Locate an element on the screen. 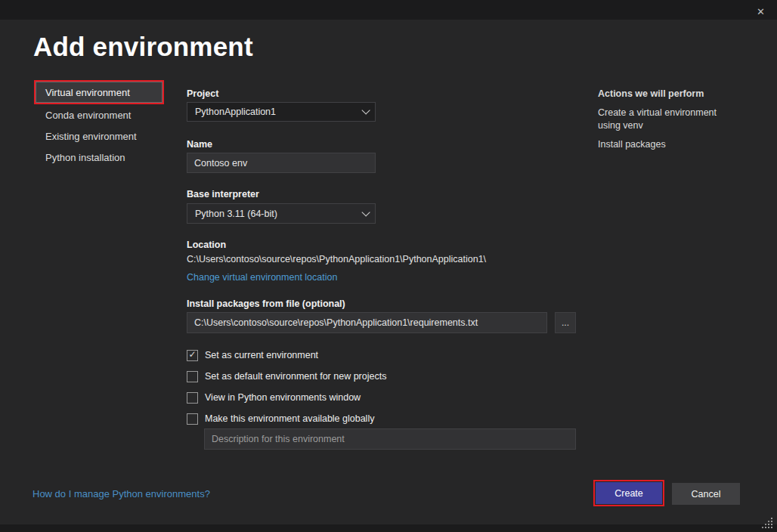 The width and height of the screenshot is (777, 532). project-label: Project is located at coordinates (203, 94).